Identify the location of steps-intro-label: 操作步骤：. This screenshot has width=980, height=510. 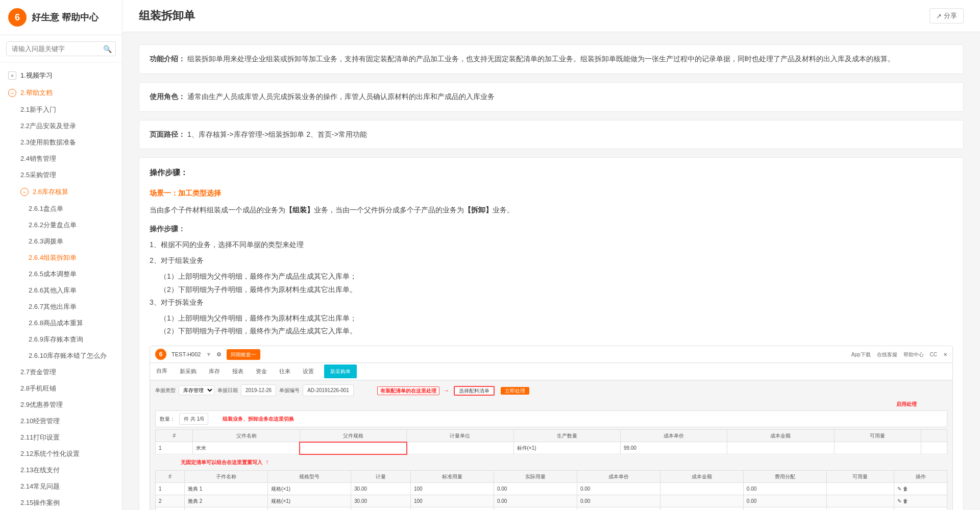
(551, 229).